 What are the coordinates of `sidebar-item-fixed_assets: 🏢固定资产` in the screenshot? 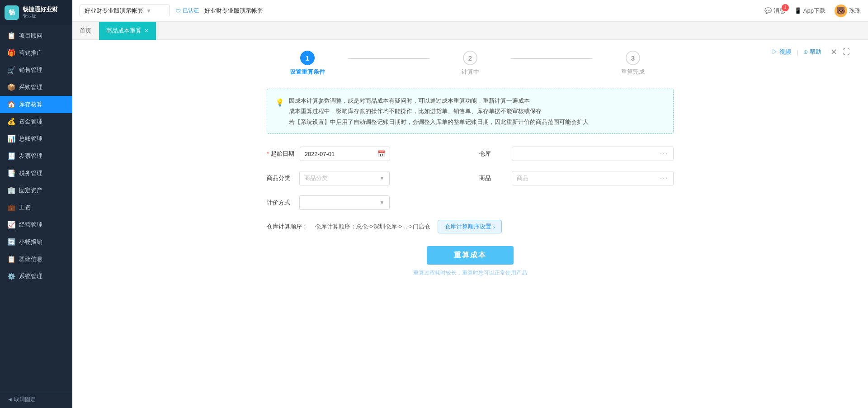 It's located at (36, 190).